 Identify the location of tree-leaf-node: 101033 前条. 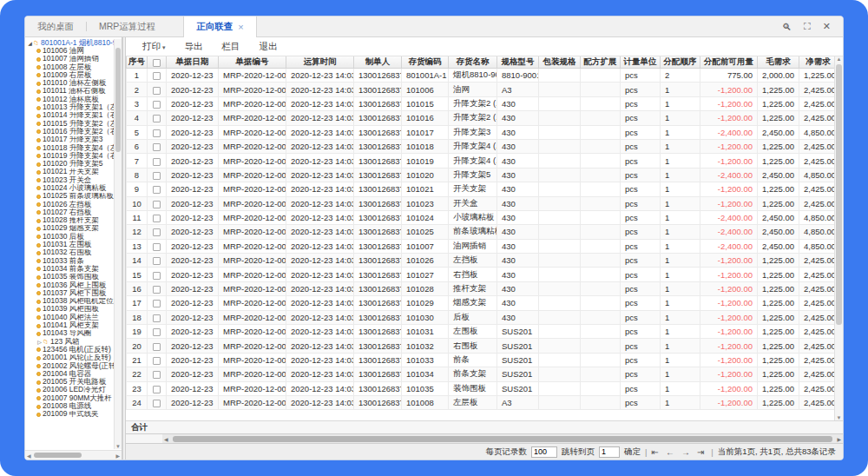
(75, 261).